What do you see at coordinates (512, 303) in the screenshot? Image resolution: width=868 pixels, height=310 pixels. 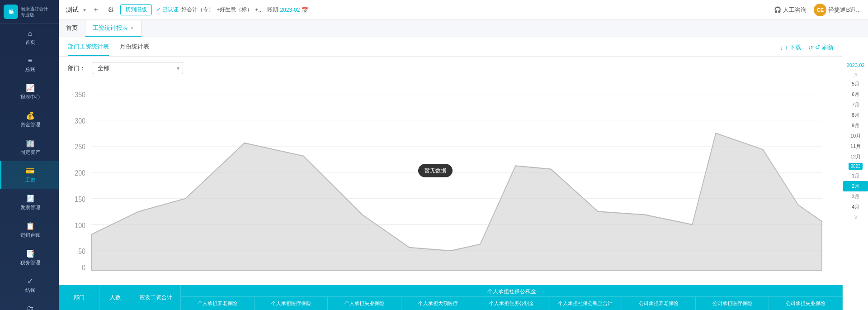 I see `col-housing-label: 个人承担住房公积金` at bounding box center [512, 303].